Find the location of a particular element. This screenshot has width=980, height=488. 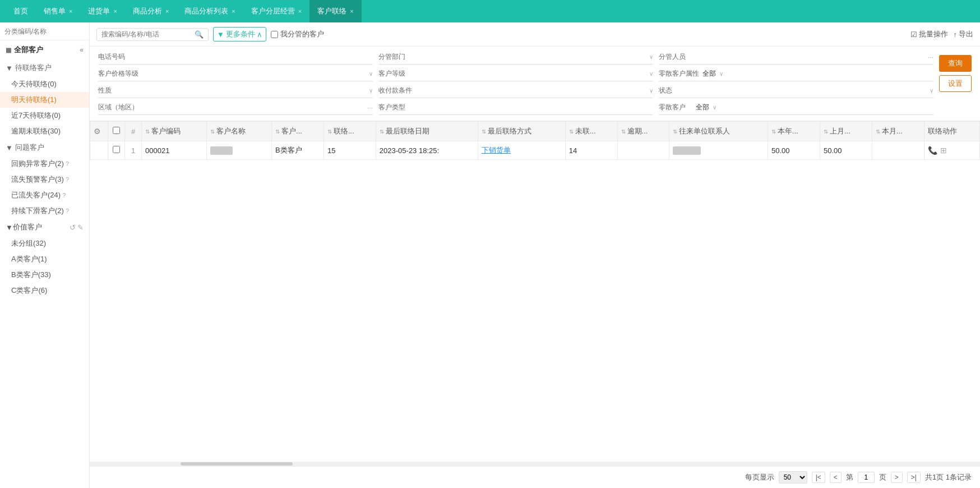

sort-icon-code: ⇅ is located at coordinates (147, 131).